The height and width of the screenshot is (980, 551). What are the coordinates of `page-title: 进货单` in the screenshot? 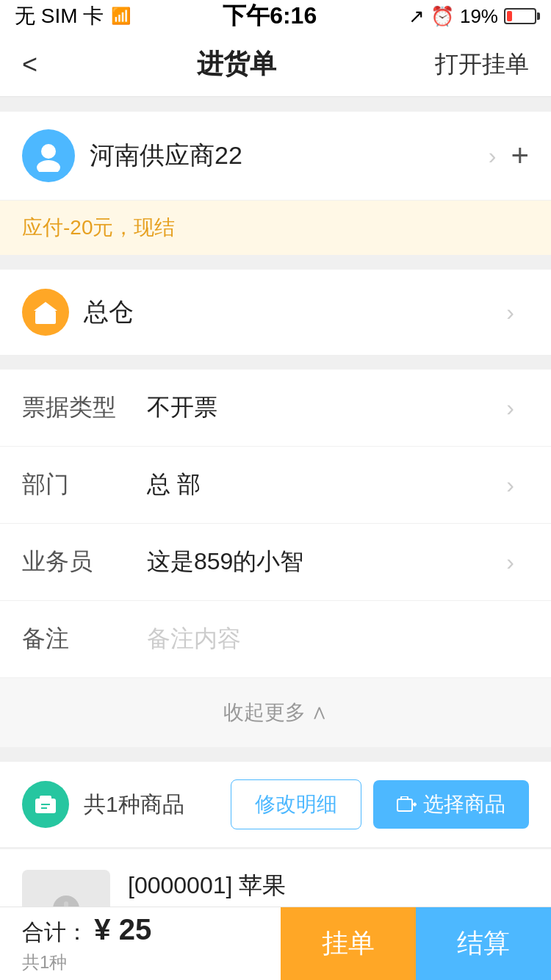 It's located at (237, 65).